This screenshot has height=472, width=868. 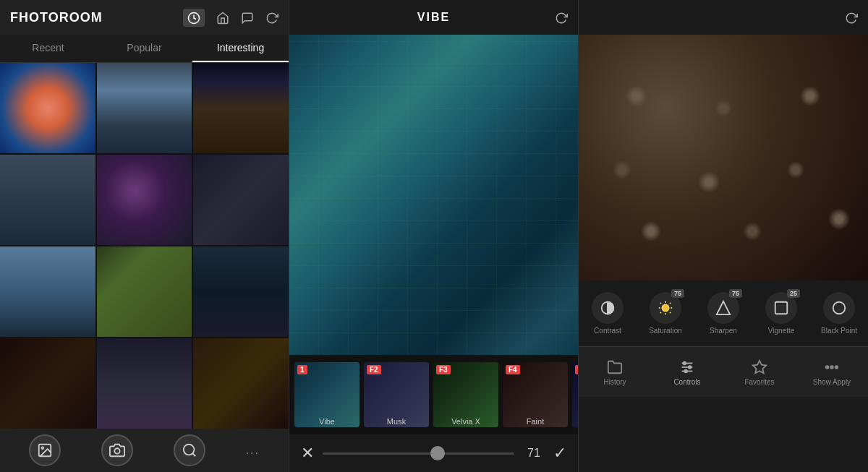 What do you see at coordinates (760, 366) in the screenshot?
I see `favorites-star-icon` at bounding box center [760, 366].